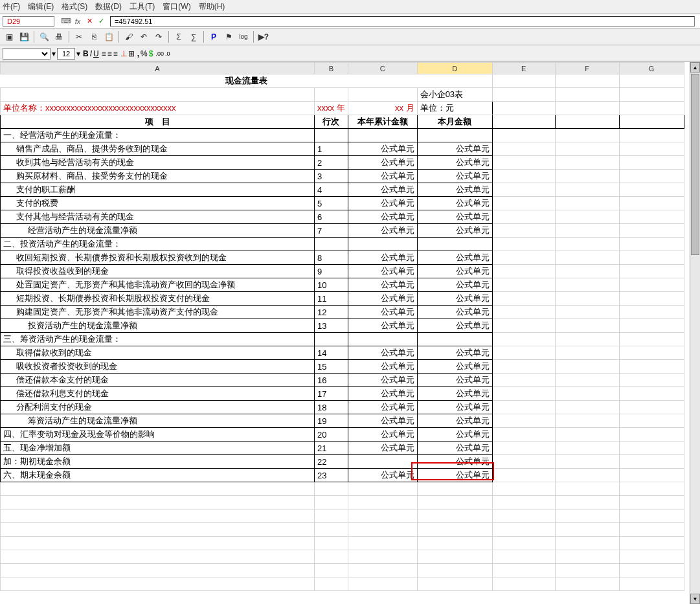 This screenshot has height=604, width=700. I want to click on keyboard-icon: ⌨, so click(66, 21).